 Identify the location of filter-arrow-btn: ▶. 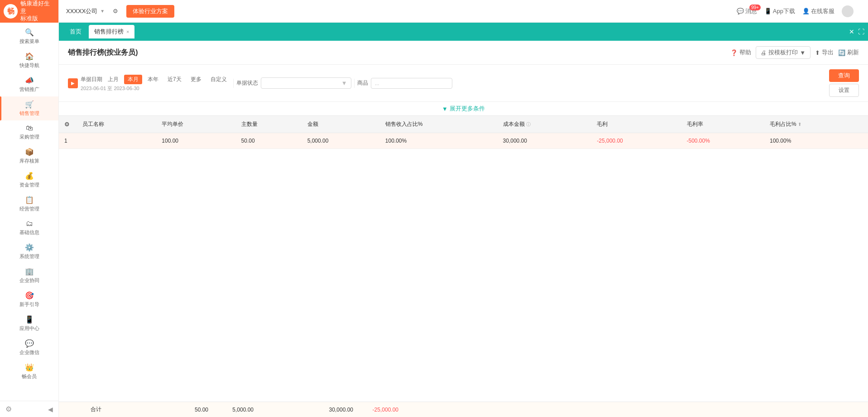
(73, 83).